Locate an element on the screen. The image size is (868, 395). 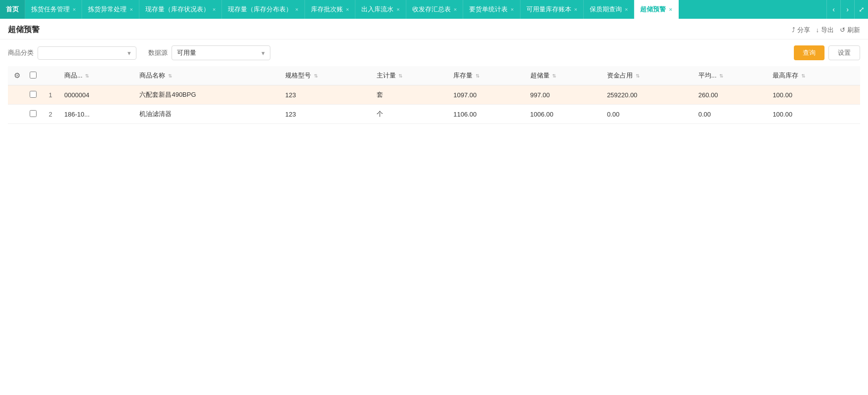
nav-item-task-mgmt: 拣货任务管理 × is located at coordinates (53, 9).